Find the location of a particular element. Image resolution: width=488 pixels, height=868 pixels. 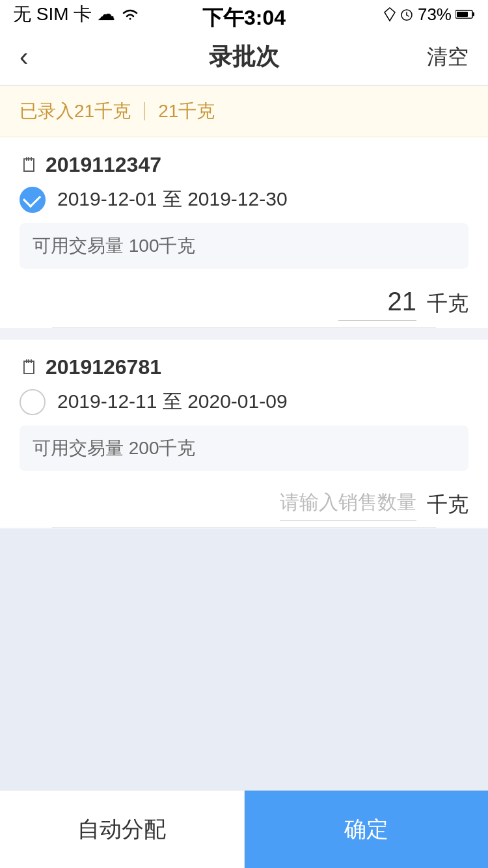

back-button: ‹ is located at coordinates (39, 57).